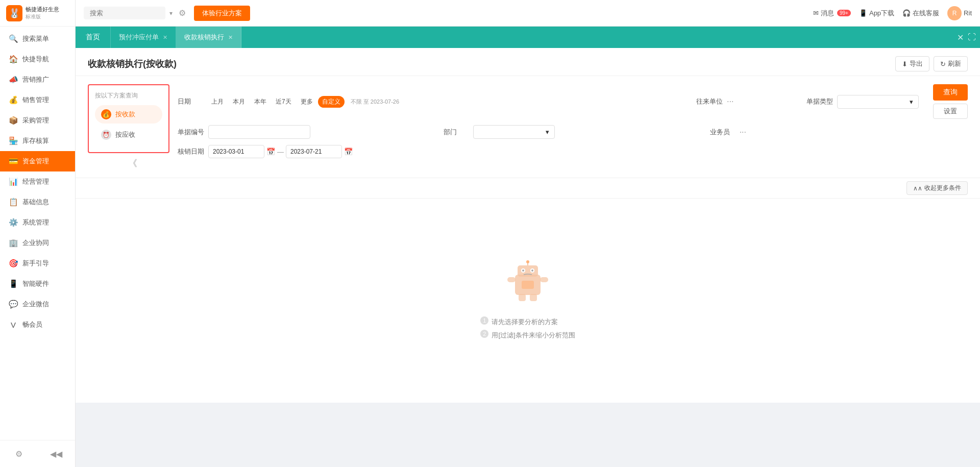  Describe the element at coordinates (36, 243) in the screenshot. I see `sidebar-label-enterprise: 企业协同` at that location.